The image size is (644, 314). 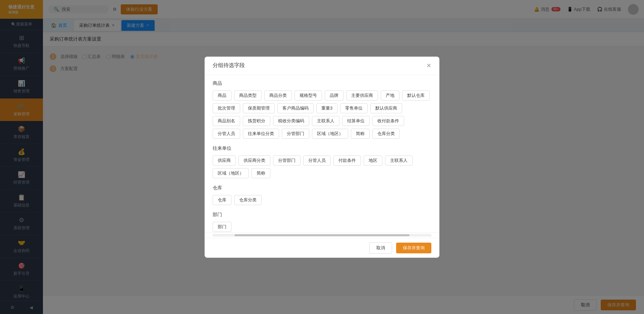 What do you see at coordinates (317, 161) in the screenshot?
I see `field-tag-managed-person: 分管人员` at bounding box center [317, 161].